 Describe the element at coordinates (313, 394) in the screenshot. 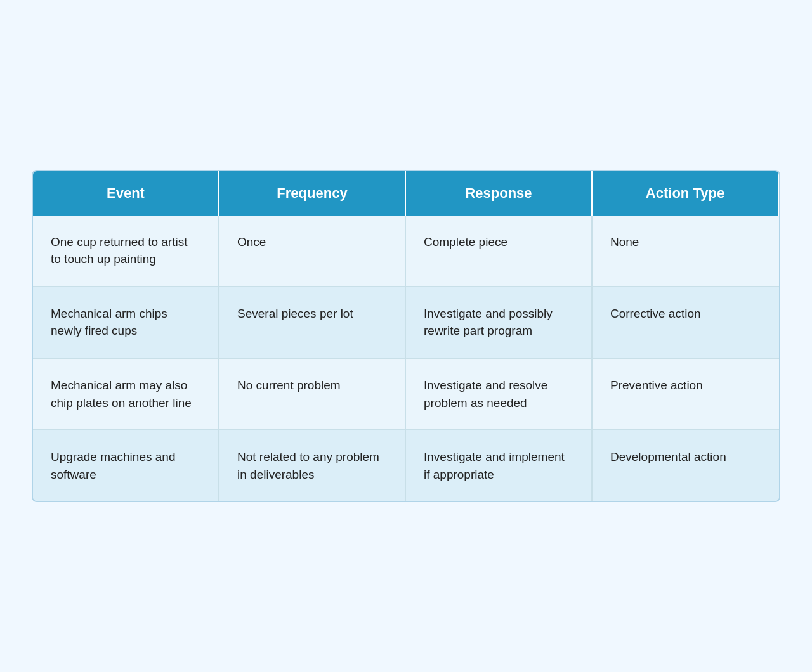

I see `row3-frequency: No current problem` at that location.